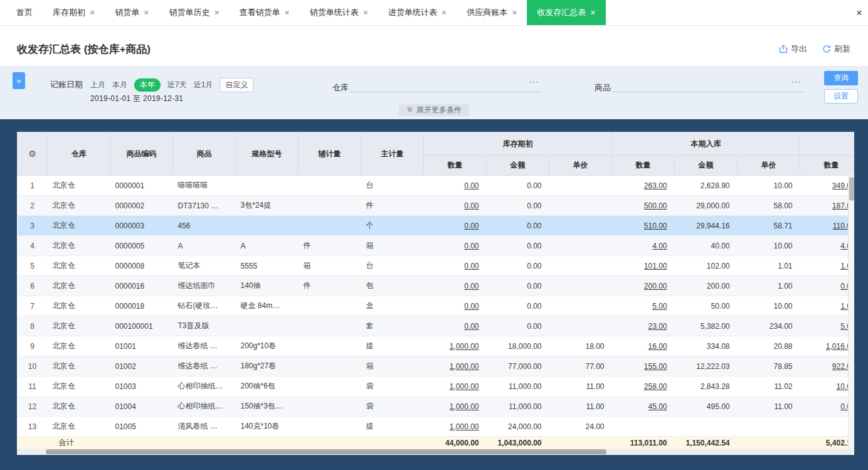 This screenshot has height=470, width=868. Describe the element at coordinates (656, 186) in the screenshot. I see `inbound-qty-link: 263.00` at that location.